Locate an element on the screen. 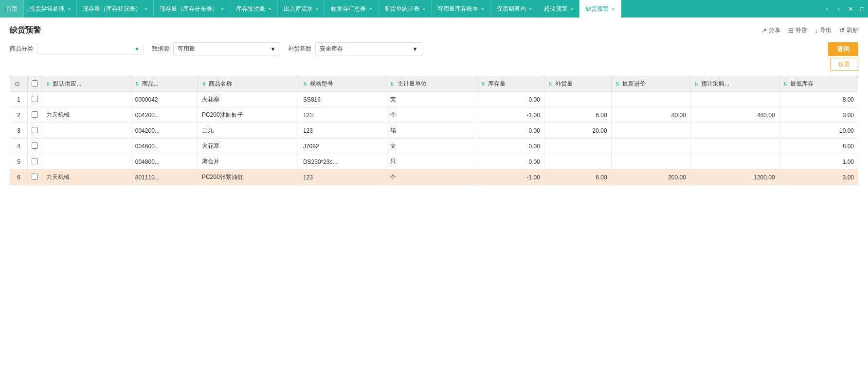 The height and width of the screenshot is (387, 868). tab-prev-btn: ‹ is located at coordinates (827, 9).